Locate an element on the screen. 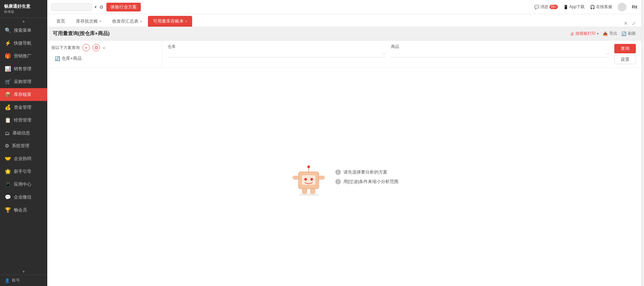 This screenshot has width=644, height=286. topbar-app-download: 📱 App下载 is located at coordinates (574, 7).